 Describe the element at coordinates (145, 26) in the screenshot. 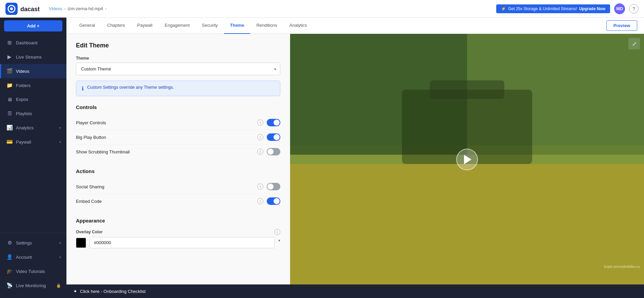

I see `tab-paywall: Paywall` at that location.